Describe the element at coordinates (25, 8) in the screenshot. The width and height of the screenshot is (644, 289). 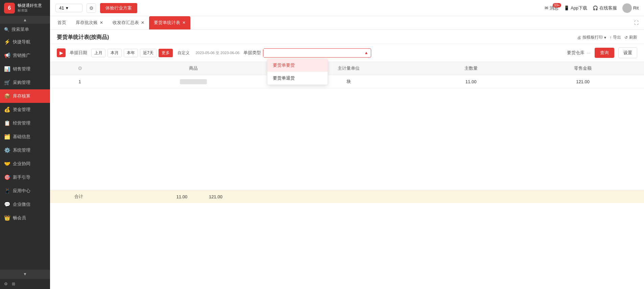
I see `sidebar-logo: 6 畅捷通好生意 标准版` at that location.